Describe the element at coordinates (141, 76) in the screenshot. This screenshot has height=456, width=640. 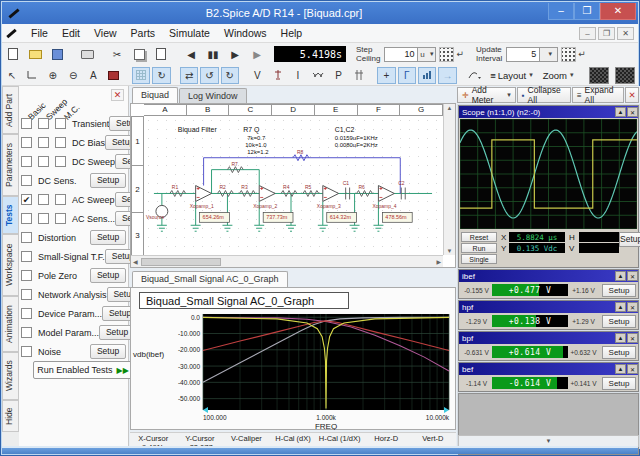
I see `grid-toggle-button` at that location.